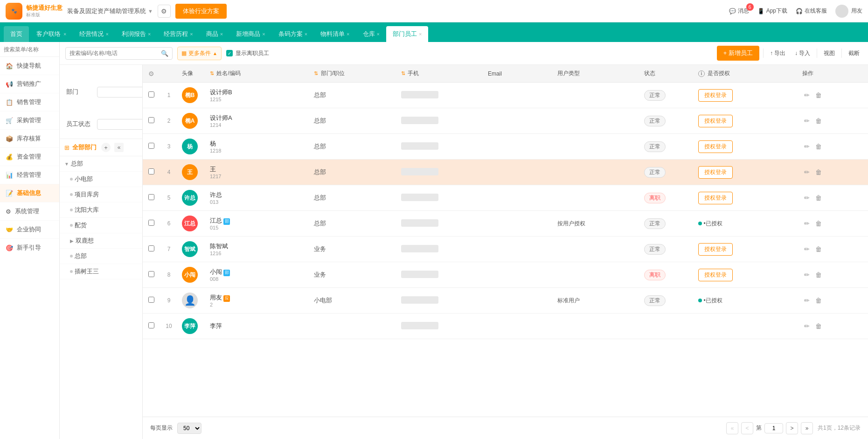  I want to click on col-dept-header: ⇅ 部门/职位, so click(354, 74).